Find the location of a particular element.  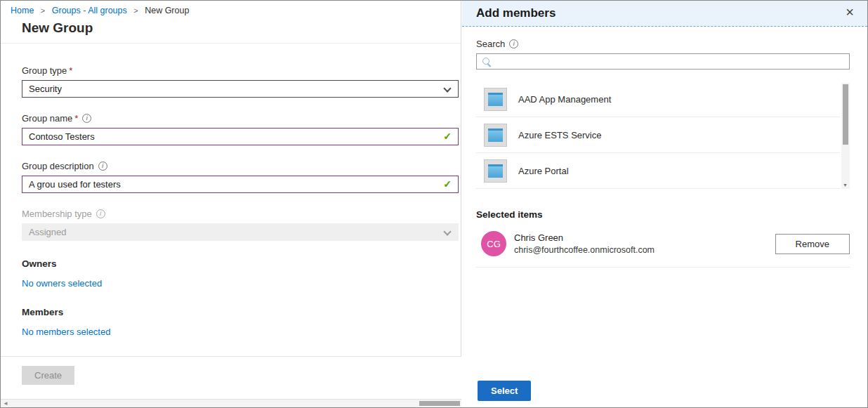

scroll-left-arrow-icon: ◄ is located at coordinates (6, 404).